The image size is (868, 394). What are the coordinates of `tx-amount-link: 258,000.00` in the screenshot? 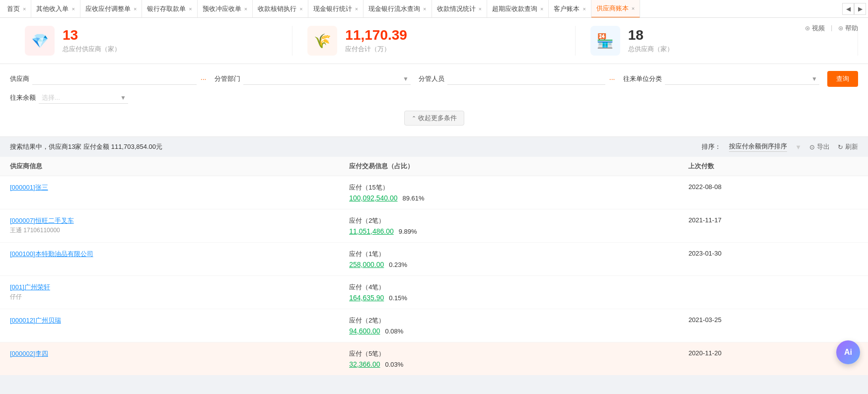 It's located at (366, 264).